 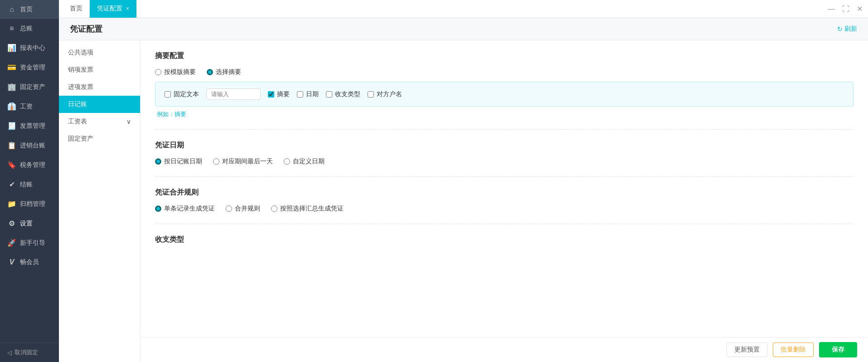 I want to click on radio-select-abstract: 选择摘要, so click(x=224, y=72).